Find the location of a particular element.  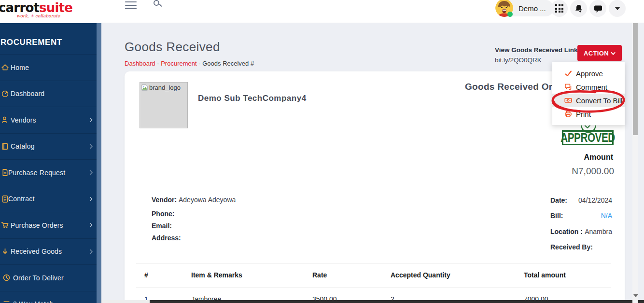

bill-label: Bill: is located at coordinates (557, 216).